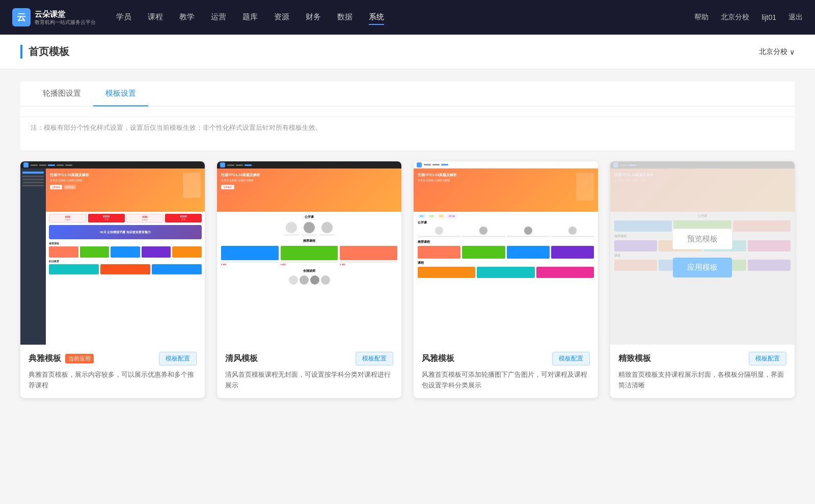 The height and width of the screenshot is (504, 815). I want to click on template-name-2: 清风模板, so click(241, 358).